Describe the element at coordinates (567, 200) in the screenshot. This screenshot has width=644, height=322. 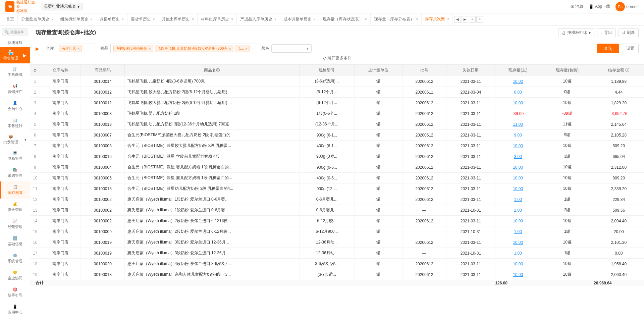
I see `row-qty-pkg: 1罐` at that location.